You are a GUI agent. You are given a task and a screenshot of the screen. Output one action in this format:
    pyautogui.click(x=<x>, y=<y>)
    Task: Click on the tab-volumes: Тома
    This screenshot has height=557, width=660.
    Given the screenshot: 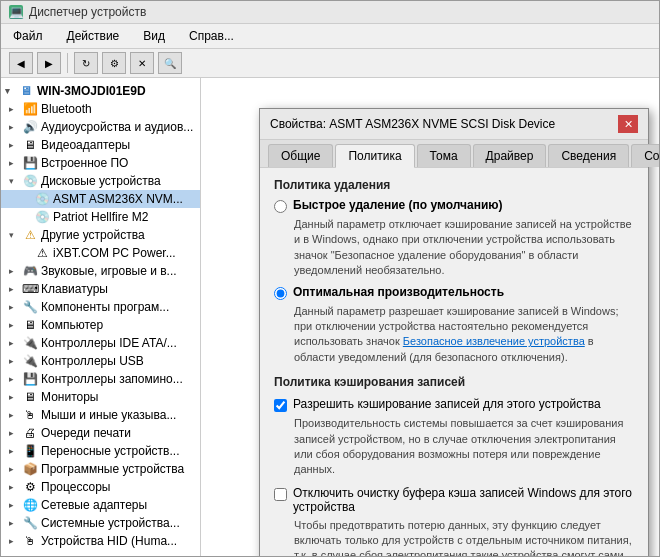 What is the action you would take?
    pyautogui.click(x=444, y=156)
    